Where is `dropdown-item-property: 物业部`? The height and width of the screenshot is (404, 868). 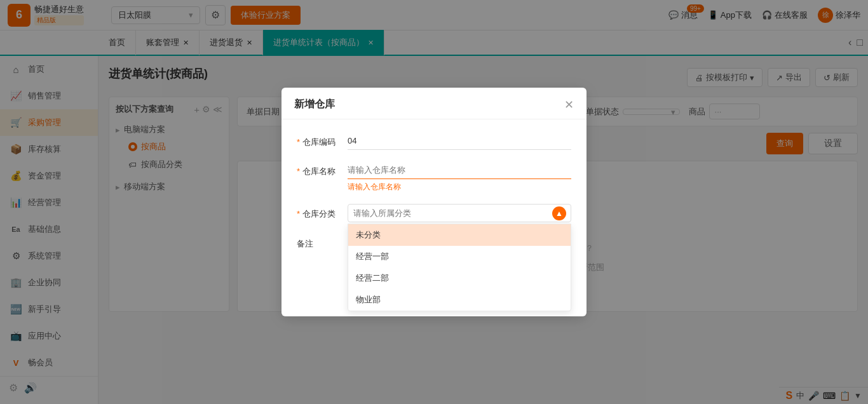 dropdown-item-property: 物业部 is located at coordinates (459, 300).